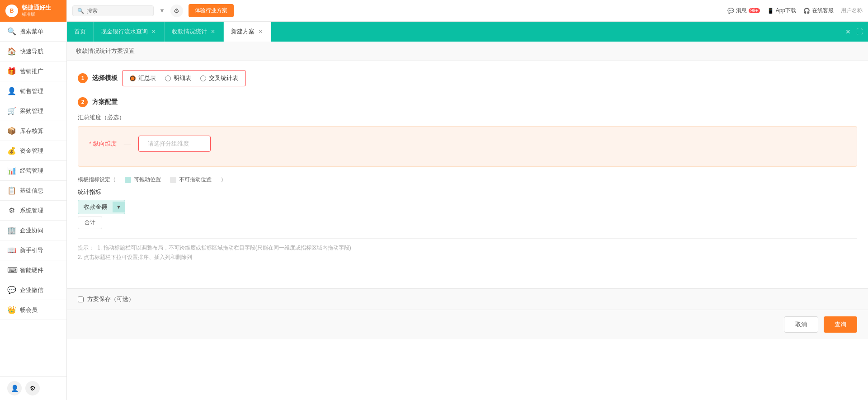 Image resolution: width=868 pixels, height=400 pixels. I want to click on sidebar-item-corp-wechat: 💬 企业微信, so click(33, 290).